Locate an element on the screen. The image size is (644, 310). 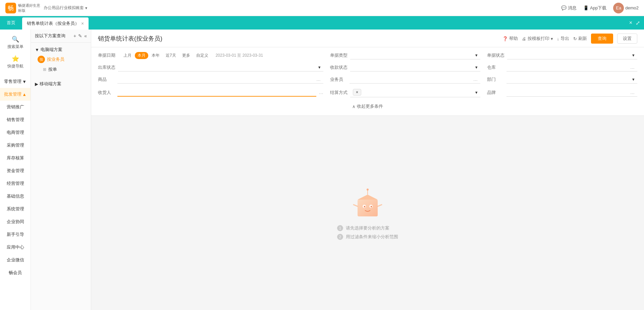
sidebar-item-inventory: 库存核算 is located at coordinates (15, 158).